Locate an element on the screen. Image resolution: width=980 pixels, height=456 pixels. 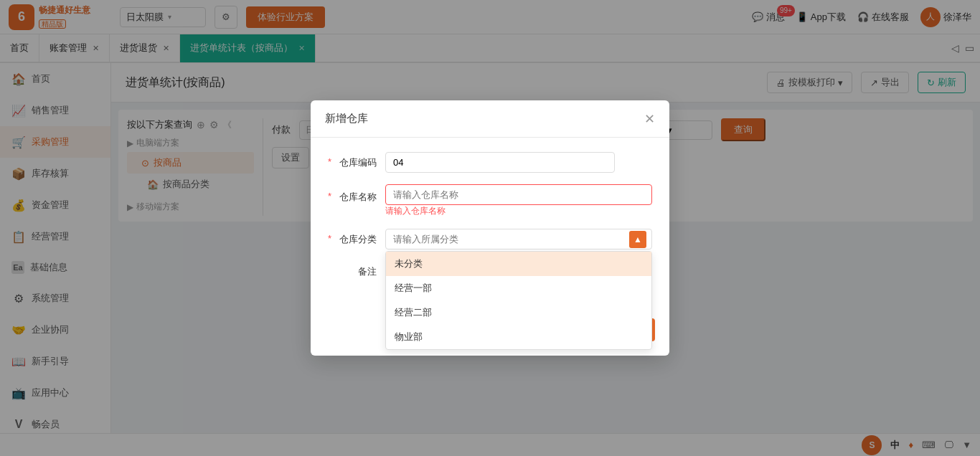
modal-title: 新增仓库 is located at coordinates (347, 119).